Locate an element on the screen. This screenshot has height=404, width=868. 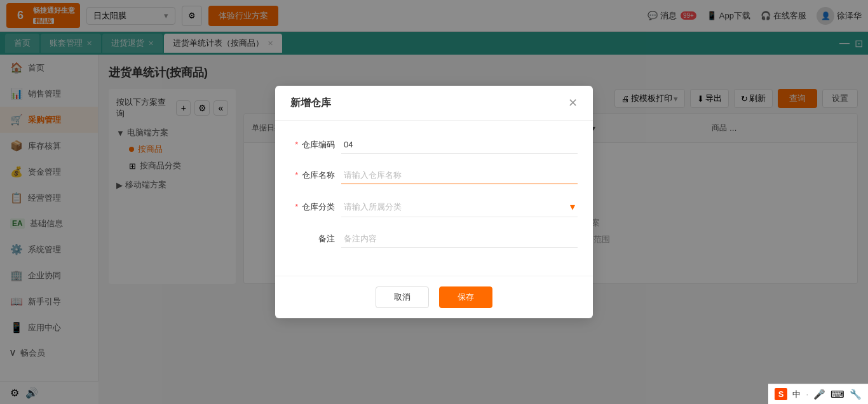
form-row-code: * 仓库编码 is located at coordinates (434, 145).